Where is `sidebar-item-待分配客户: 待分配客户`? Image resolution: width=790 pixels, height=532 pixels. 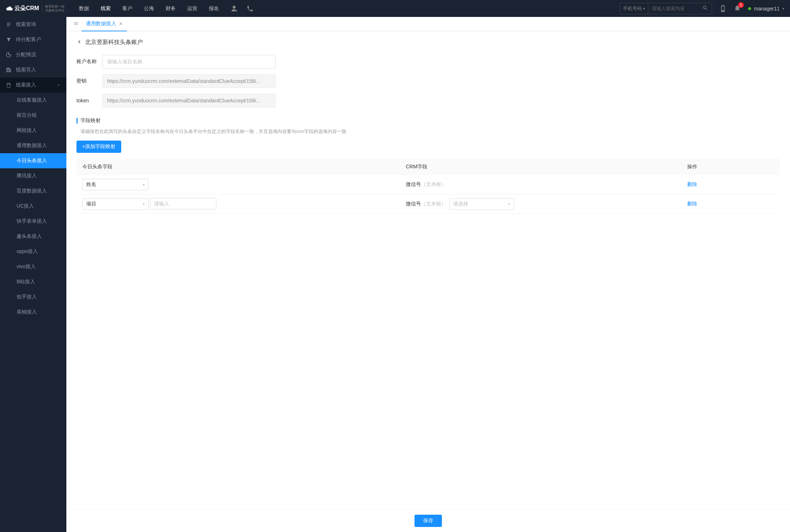
sidebar-item-待分配客户: 待分配客户 is located at coordinates (33, 40).